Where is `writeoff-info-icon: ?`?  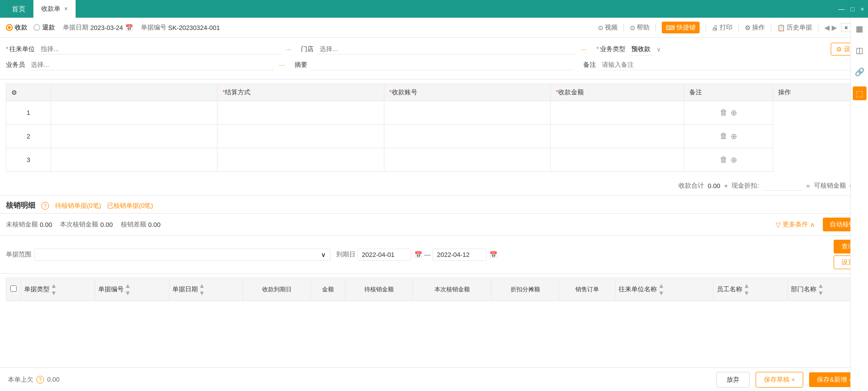 writeoff-info-icon: ? is located at coordinates (45, 206).